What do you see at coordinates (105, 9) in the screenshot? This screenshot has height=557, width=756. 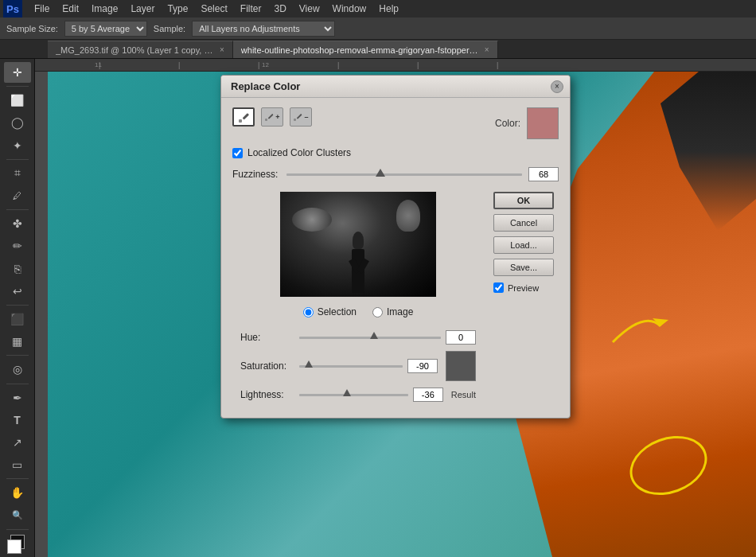 I see `menu-image: Image` at bounding box center [105, 9].